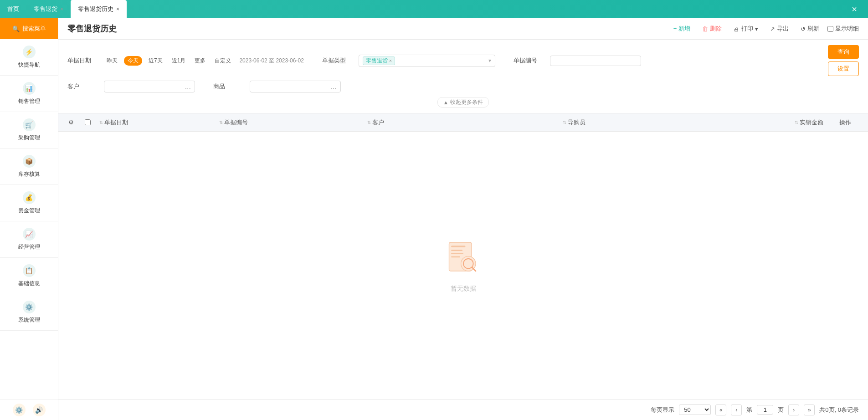  Describe the element at coordinates (843, 29) in the screenshot. I see `show-detail-wrap: 显示明细` at that location.